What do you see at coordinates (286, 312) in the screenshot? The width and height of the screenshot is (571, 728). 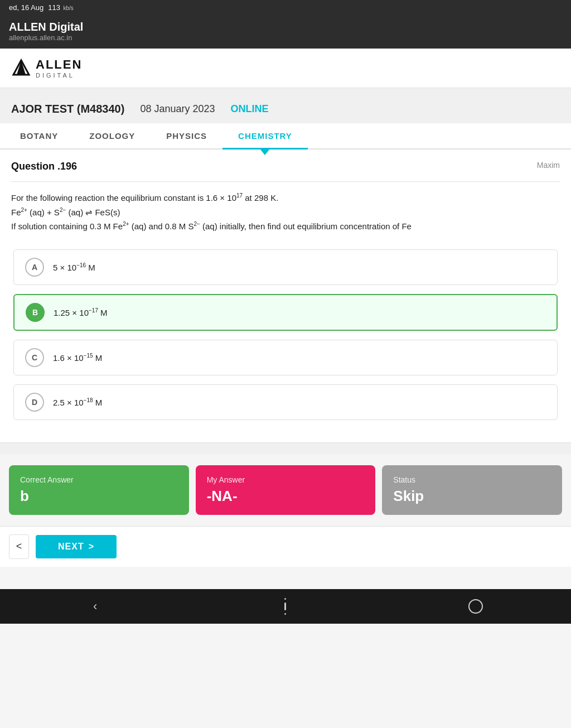 I see `option-b: B 1.25 × 10−17 M` at bounding box center [286, 312].